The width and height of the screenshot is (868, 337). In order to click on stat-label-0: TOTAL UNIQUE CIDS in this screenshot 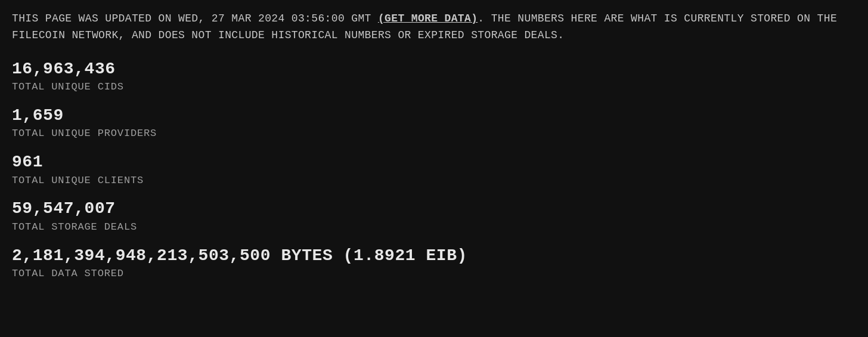, I will do `click(434, 87)`.